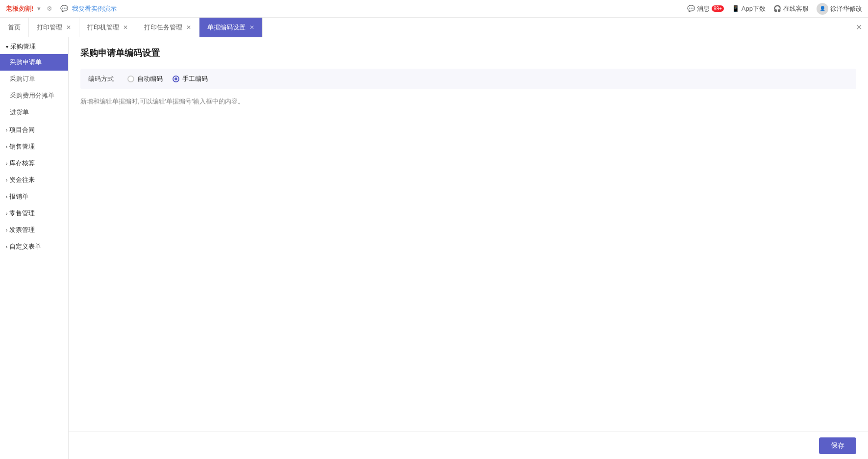 Image resolution: width=868 pixels, height=459 pixels. Describe the element at coordinates (859, 27) in the screenshot. I see `close-all-tabs: ✕` at that location.